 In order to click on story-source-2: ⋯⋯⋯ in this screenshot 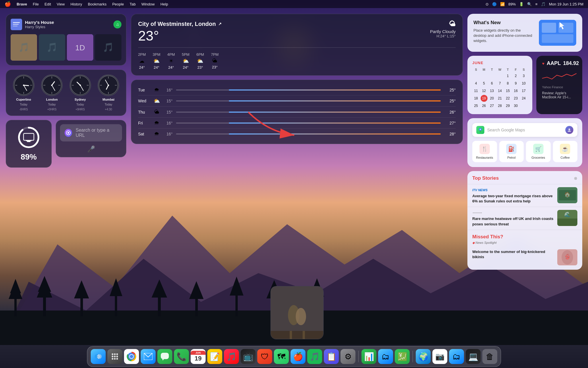, I will do `click(513, 212)`.